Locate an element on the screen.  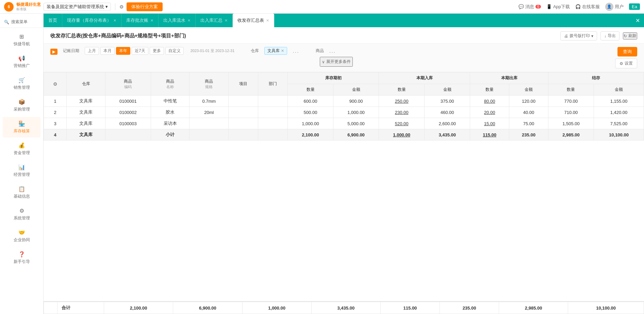
message-label: 消息 is located at coordinates (530, 7).